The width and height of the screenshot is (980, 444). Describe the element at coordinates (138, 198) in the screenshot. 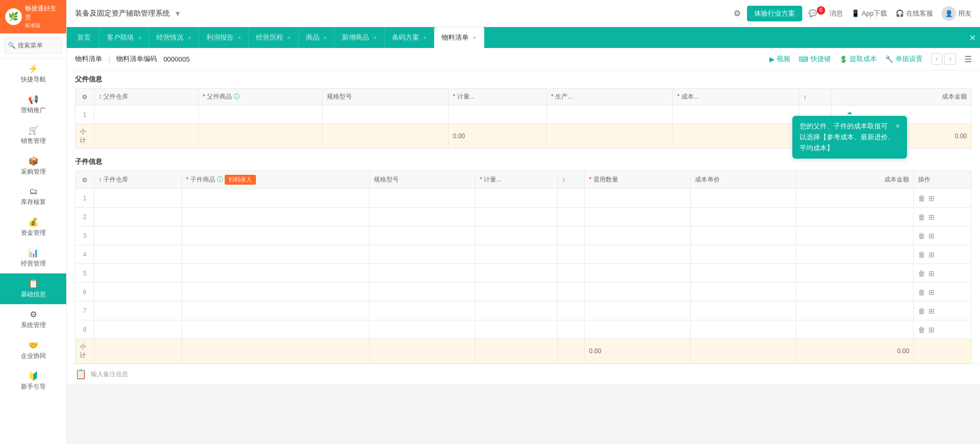

I see `child-row-1-warehouse` at that location.